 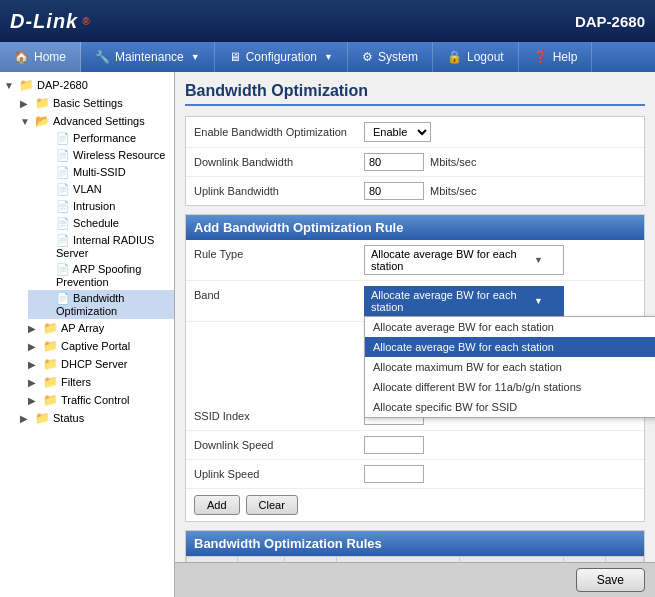 I want to click on intrusion-icon: 📄, so click(x=63, y=206).